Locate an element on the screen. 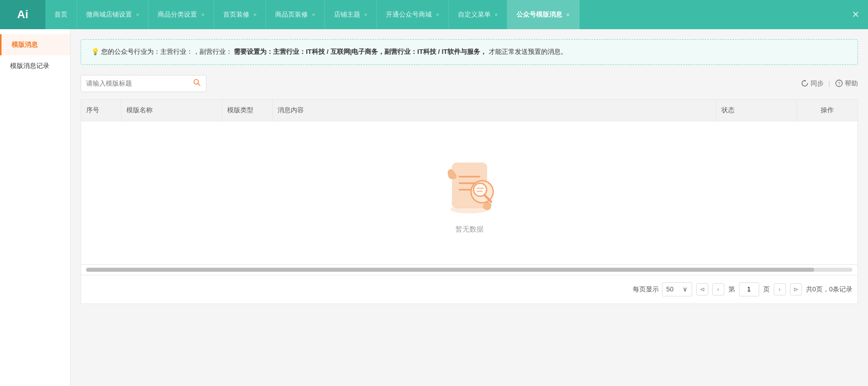  th-seq: 序号 is located at coordinates (101, 110).